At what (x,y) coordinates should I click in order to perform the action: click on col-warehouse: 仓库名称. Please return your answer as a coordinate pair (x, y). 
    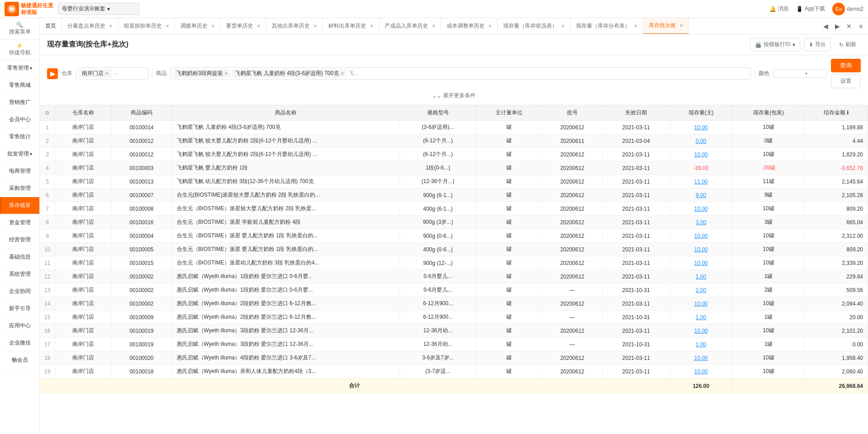
    Looking at the image, I should click on (83, 113).